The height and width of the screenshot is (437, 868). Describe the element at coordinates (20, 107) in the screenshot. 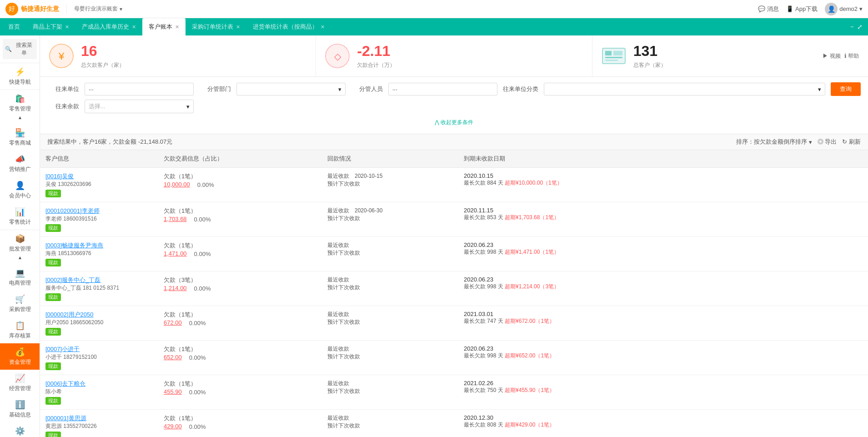

I see `sidebar-item-retail-mgmt: 🛍️ 零售管理 ▴` at that location.